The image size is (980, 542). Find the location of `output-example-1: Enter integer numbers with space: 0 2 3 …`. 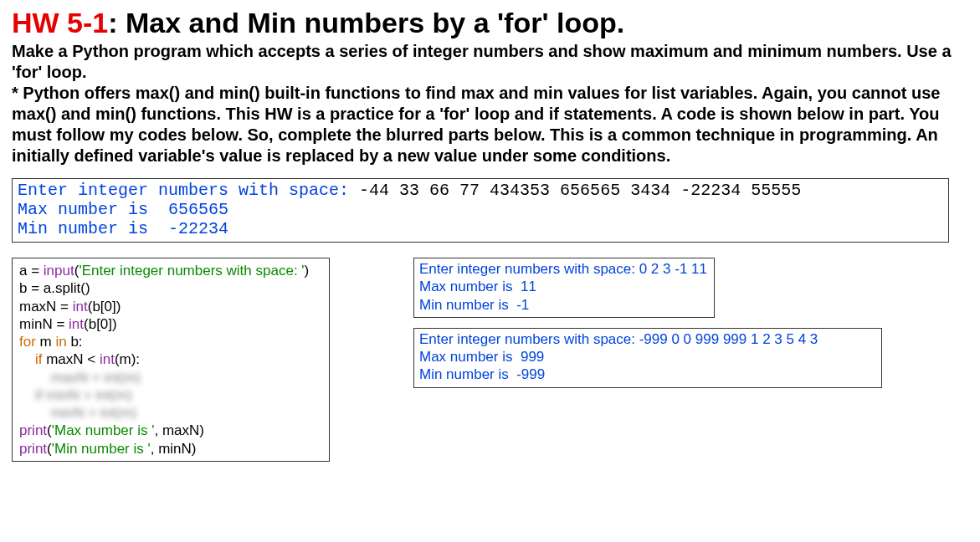

output-example-1: Enter integer numbers with space: 0 2 3 … is located at coordinates (564, 288).